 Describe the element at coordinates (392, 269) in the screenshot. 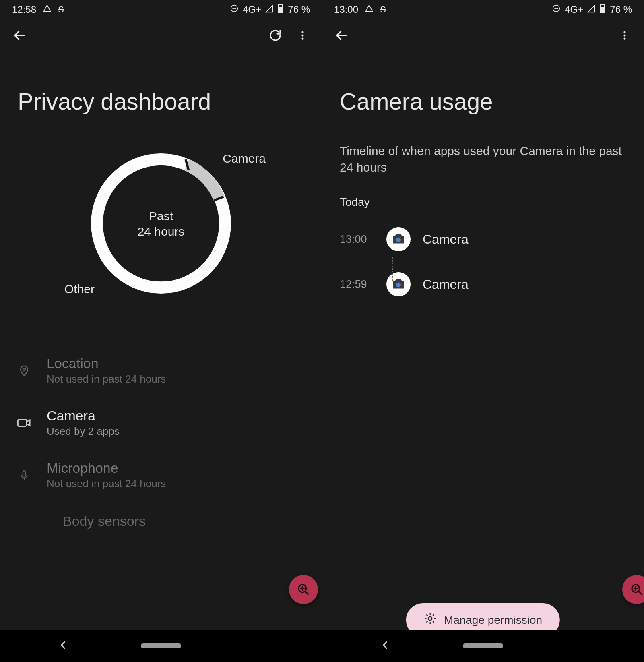

I see `timeline-connector` at that location.